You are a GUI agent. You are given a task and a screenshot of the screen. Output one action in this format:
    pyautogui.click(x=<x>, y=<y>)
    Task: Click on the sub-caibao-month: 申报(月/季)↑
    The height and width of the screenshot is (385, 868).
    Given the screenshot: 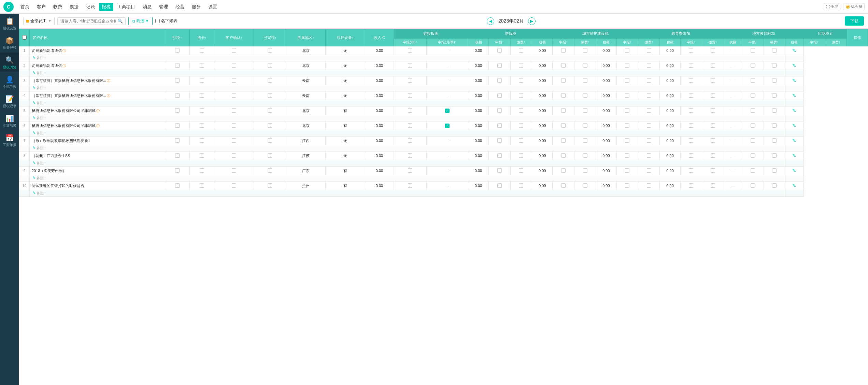 What is the action you would take?
    pyautogui.click(x=447, y=42)
    